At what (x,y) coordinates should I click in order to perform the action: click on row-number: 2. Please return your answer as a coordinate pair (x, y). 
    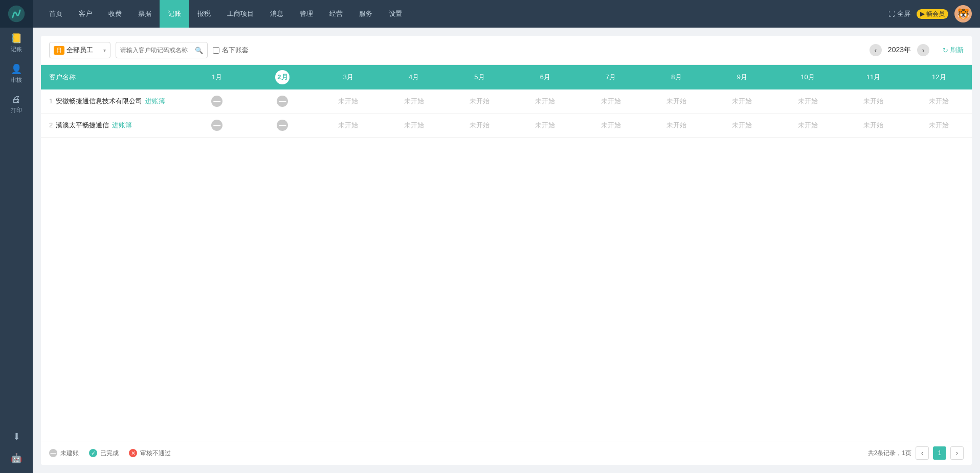
    Looking at the image, I should click on (51, 125).